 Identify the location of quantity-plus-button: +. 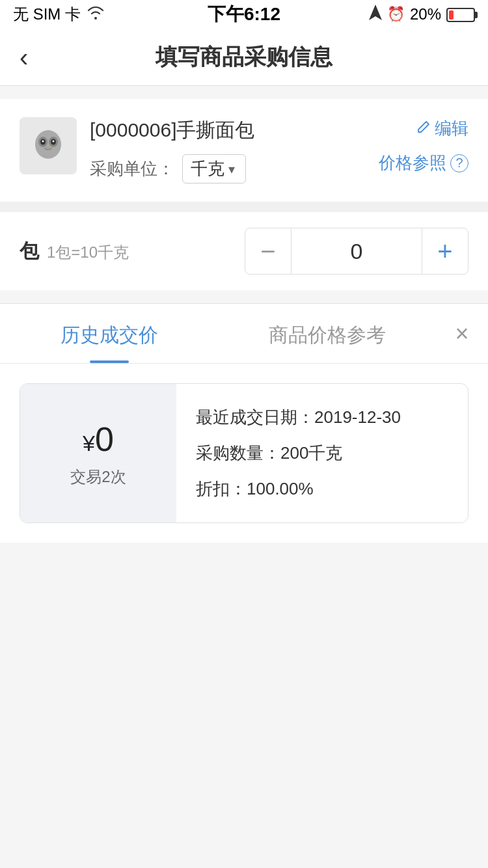
(445, 251).